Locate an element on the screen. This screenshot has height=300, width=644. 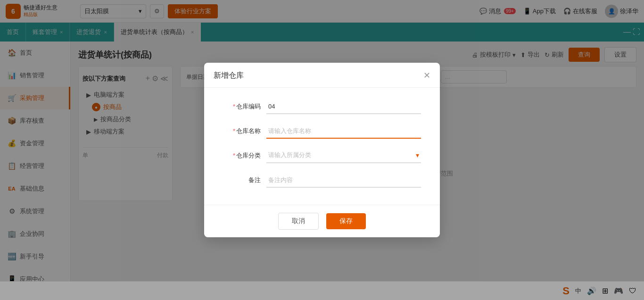
category-dropdown-icon: ▾ is located at coordinates (418, 155).